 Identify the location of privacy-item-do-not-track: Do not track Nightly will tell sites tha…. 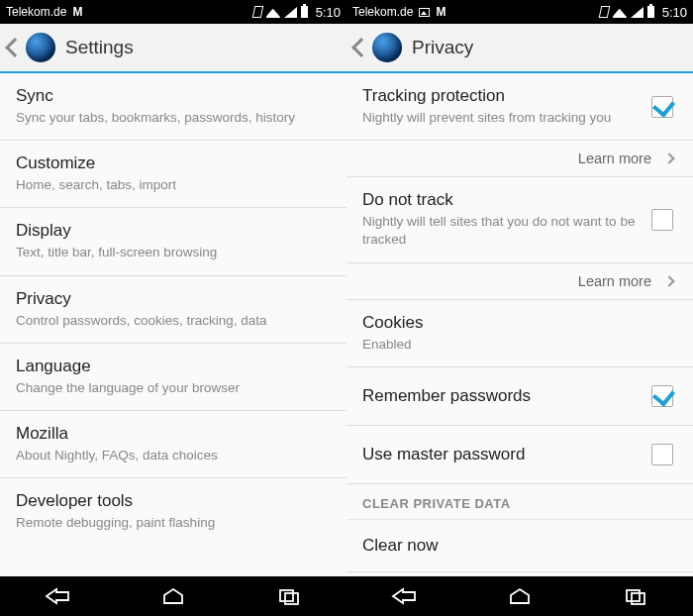
(520, 220).